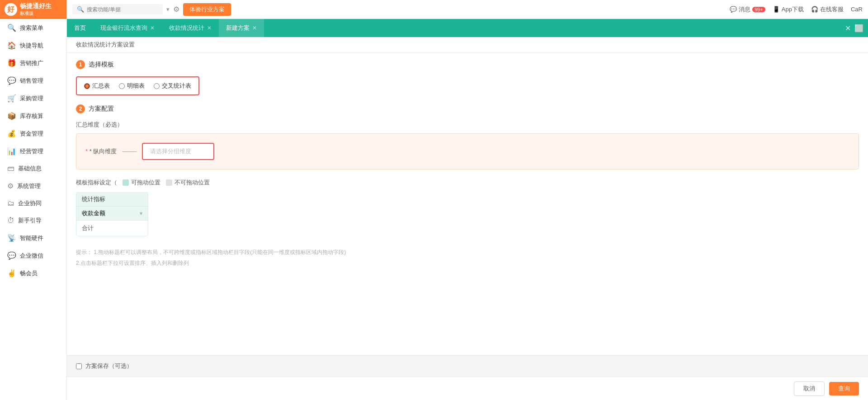 The height and width of the screenshot is (400, 868). What do you see at coordinates (467, 9) in the screenshot?
I see `topbar: 🔍 ▾ ⚙ 体验行业方案 💬 消息 99+ 📱 App下载 🎧 在线客服 CaR` at bounding box center [467, 9].